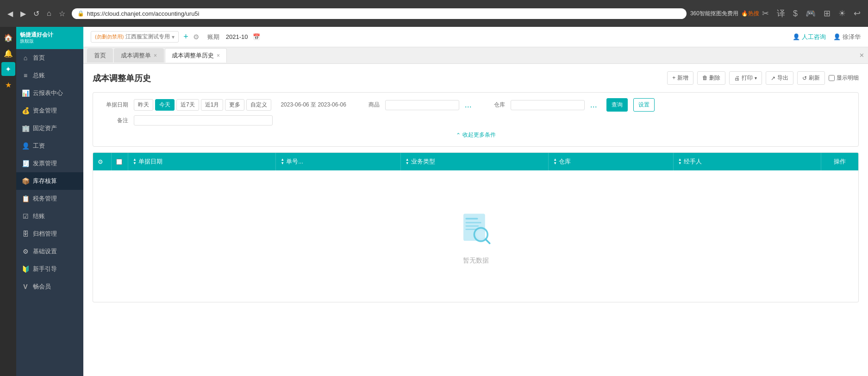  What do you see at coordinates (475, 162) in the screenshot?
I see `th-biztype: ▲▼ 业务类型` at bounding box center [475, 162].